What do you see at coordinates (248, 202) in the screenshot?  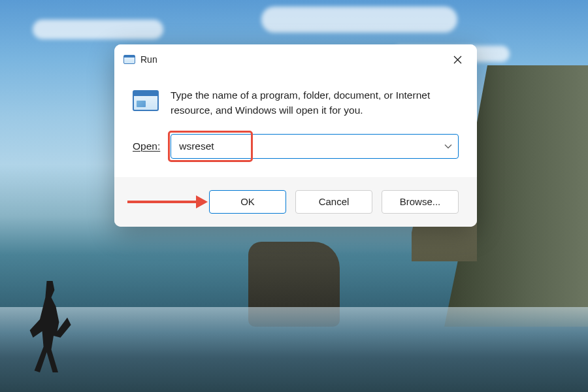 I see `ok-button: OK` at bounding box center [248, 202].